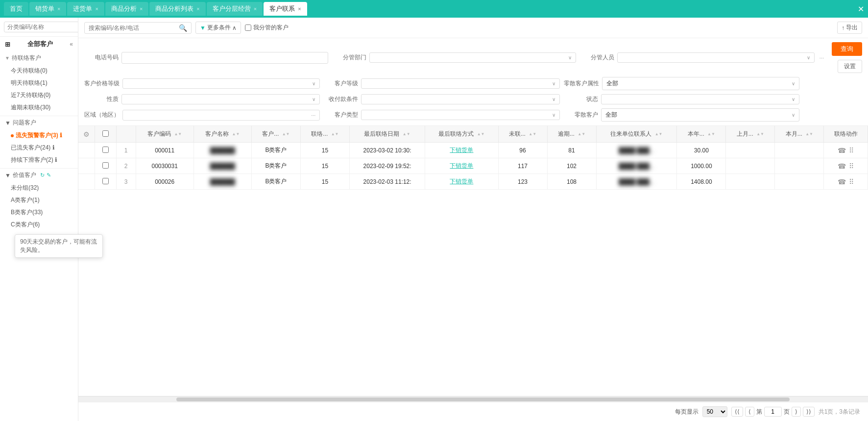  Describe the element at coordinates (39, 213) in the screenshot. I see `sidebar-item-class-b: B类客户(33)` at that location.